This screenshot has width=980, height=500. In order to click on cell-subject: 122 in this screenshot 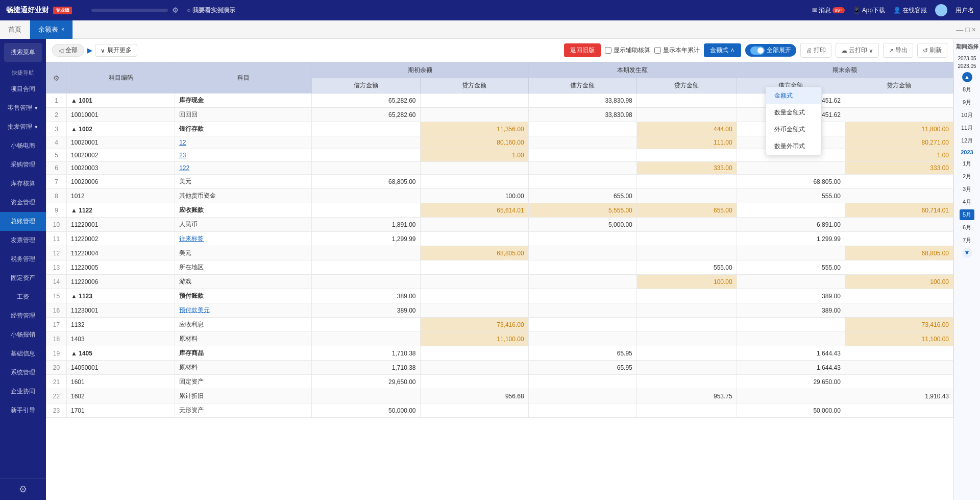, I will do `click(243, 169)`.